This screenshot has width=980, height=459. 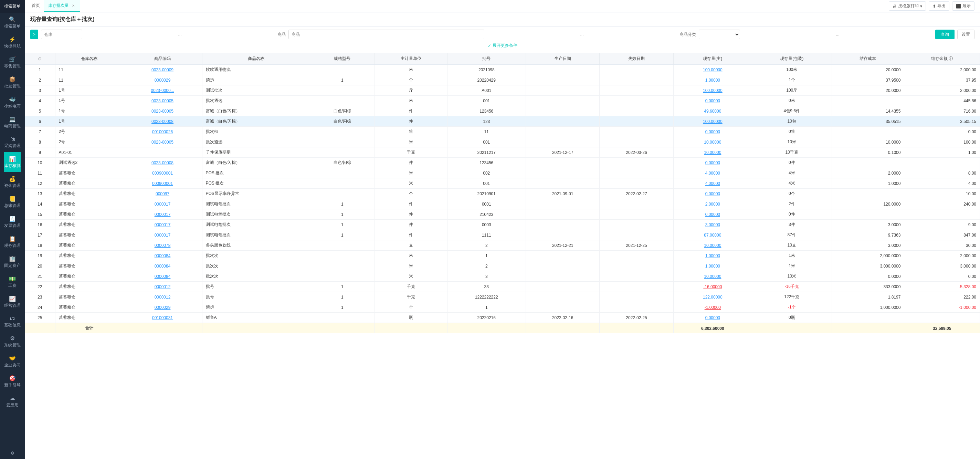 What do you see at coordinates (719, 34) in the screenshot?
I see `category-select` at bounding box center [719, 34].